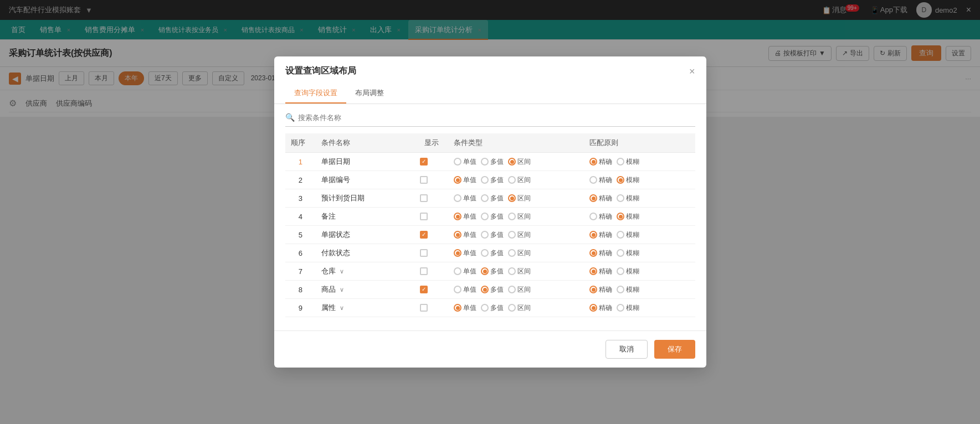 This screenshot has width=980, height=424. What do you see at coordinates (490, 111) in the screenshot?
I see `modal-body: 🔍 顺序 条件名称 显示 条件类型 匹配原则` at bounding box center [490, 111].